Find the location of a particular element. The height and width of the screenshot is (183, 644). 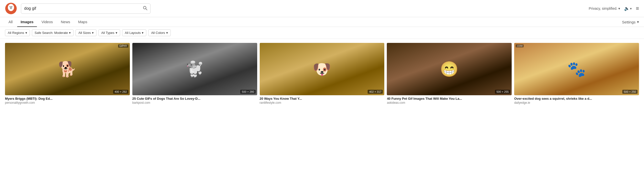

filter-colors-label: All Colors is located at coordinates (158, 33).